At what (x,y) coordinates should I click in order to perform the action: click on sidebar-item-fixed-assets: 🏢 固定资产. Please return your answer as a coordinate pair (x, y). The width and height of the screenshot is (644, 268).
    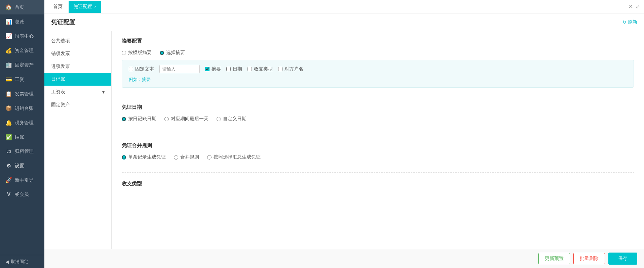
    Looking at the image, I should click on (22, 65).